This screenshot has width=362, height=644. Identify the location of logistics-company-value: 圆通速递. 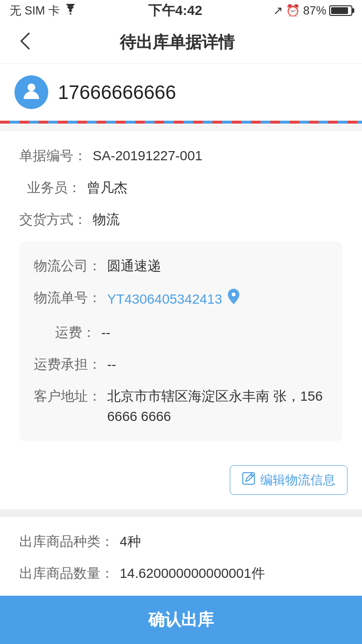
(218, 266).